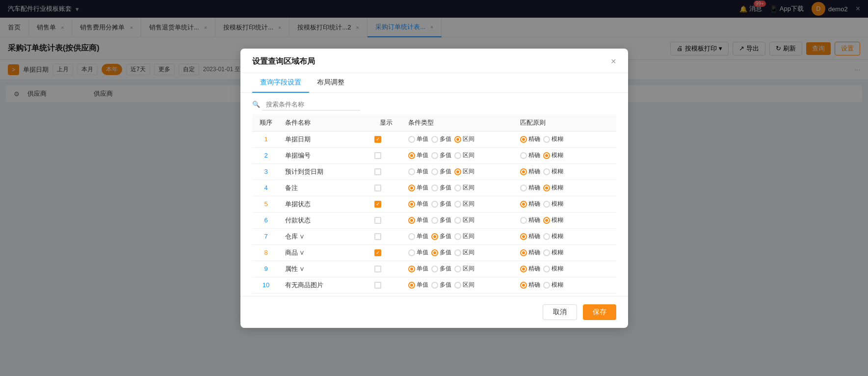 This screenshot has width=868, height=376. Describe the element at coordinates (325, 252) in the screenshot. I see `row-condition-name: 商品 ∨` at that location.